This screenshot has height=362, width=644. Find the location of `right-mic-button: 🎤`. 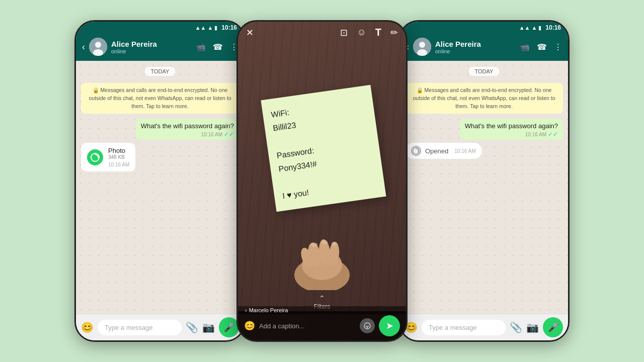

right-mic-button: 🎤 is located at coordinates (553, 327).